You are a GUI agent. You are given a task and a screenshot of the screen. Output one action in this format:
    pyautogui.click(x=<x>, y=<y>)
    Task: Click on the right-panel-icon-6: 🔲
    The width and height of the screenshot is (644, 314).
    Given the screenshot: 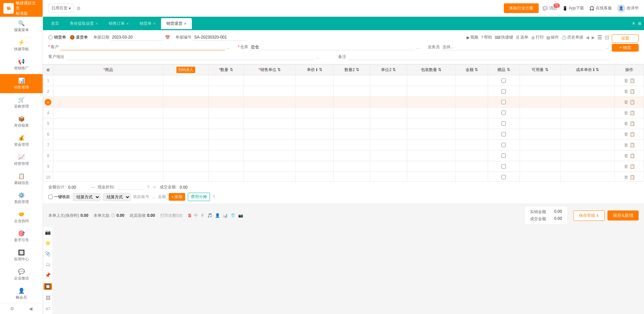 What is the action you would take?
    pyautogui.click(x=48, y=287)
    